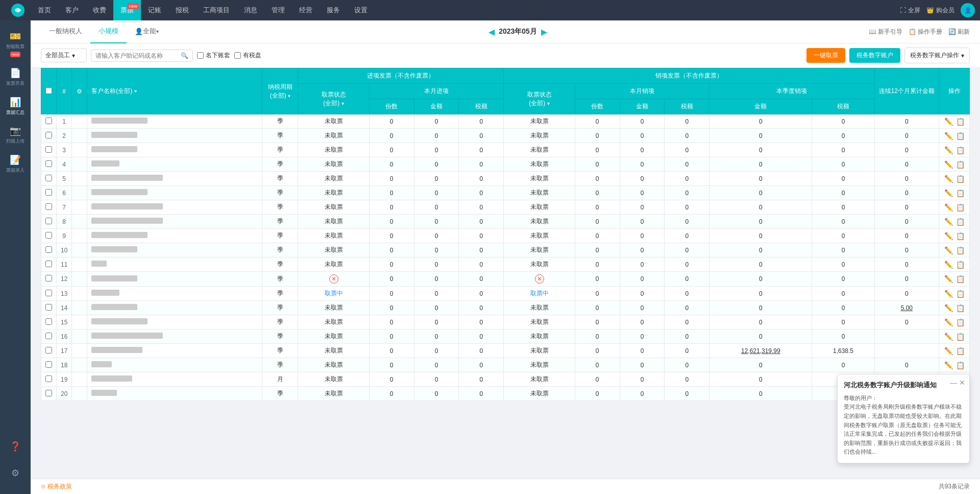 The width and height of the screenshot is (980, 494). What do you see at coordinates (65, 32) in the screenshot?
I see `tab-general-taxpayer: 一般纳税人` at bounding box center [65, 32].